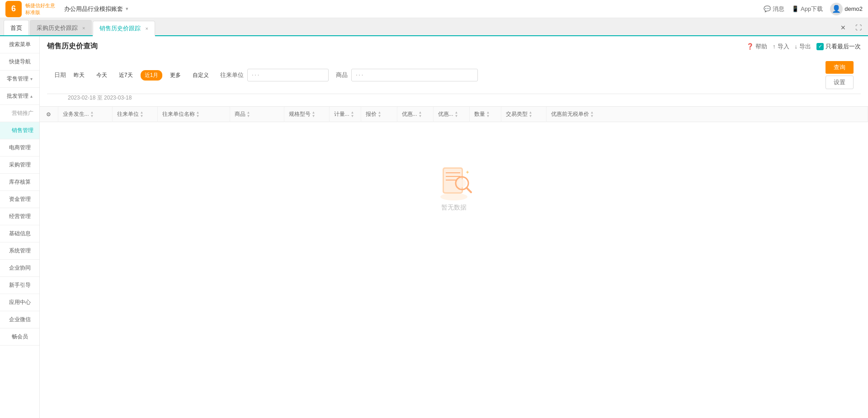 This screenshot has height=418, width=868. I want to click on brand-text: 畅捷信好生意 标准版, so click(40, 9).